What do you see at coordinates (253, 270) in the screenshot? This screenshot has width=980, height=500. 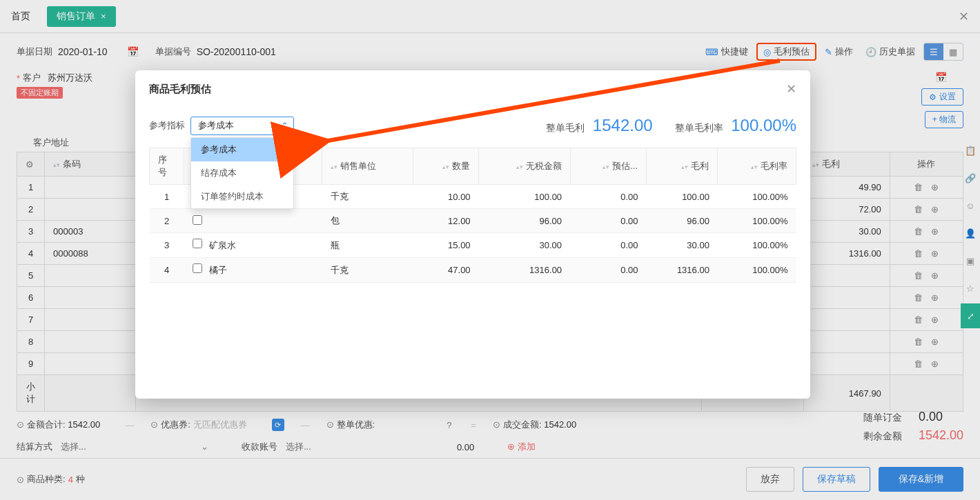 I see `cell-product: 橘子` at bounding box center [253, 270].